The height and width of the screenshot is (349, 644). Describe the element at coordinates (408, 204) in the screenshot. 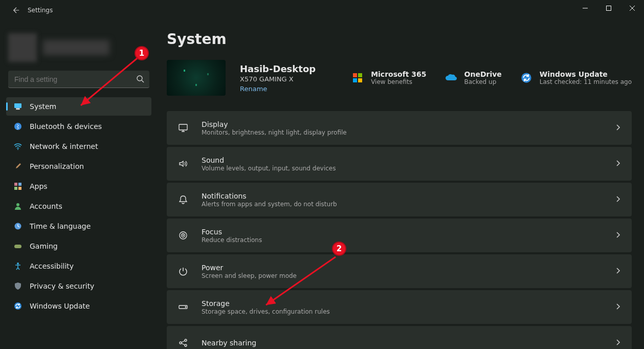

I see `setting-subtitle: Alerts from apps and system, do not dist…` at that location.